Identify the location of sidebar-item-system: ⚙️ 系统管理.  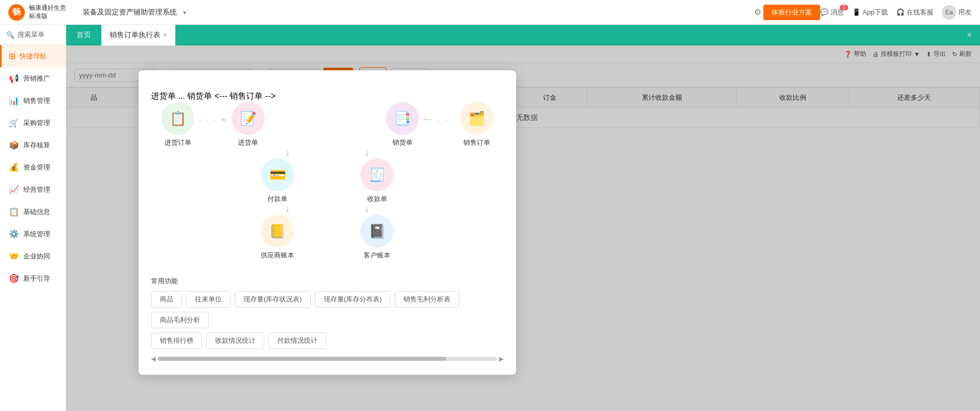
(33, 234).